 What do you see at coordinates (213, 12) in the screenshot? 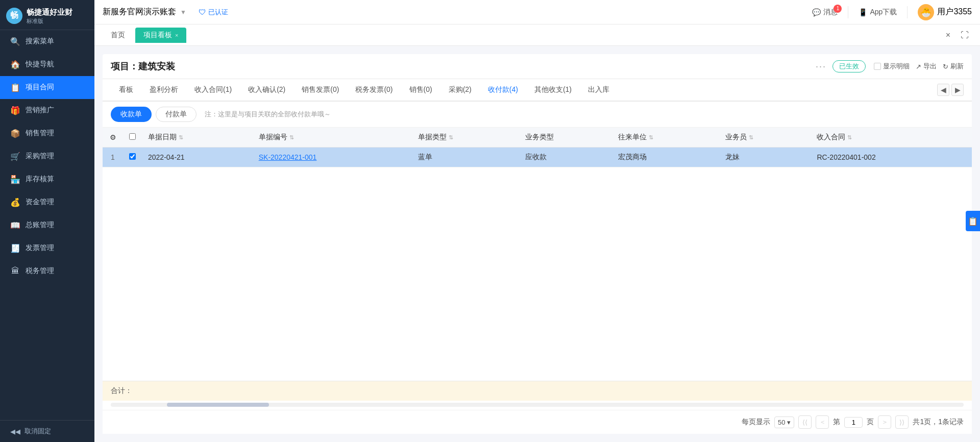
I see `certified-badge: 🛡 已认证` at bounding box center [213, 12].